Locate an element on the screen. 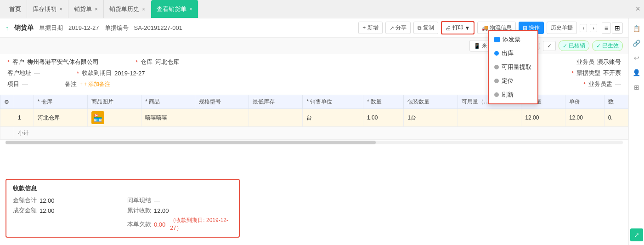  same-order-label: 同单现结 is located at coordinates (139, 200).